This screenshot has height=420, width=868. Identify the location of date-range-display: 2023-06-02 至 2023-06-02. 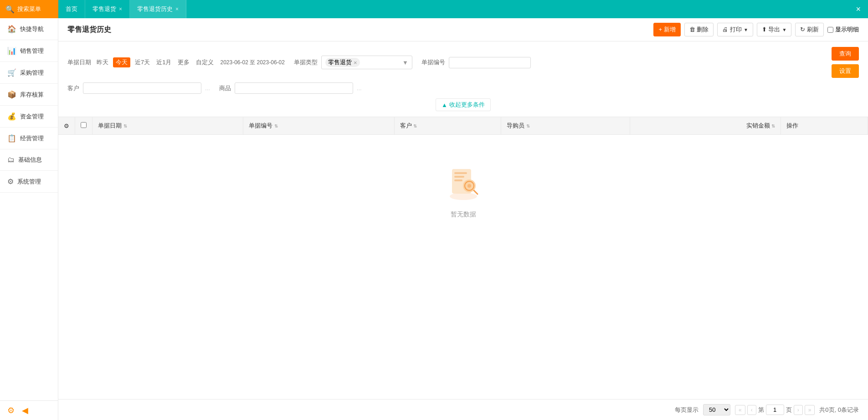
(252, 63).